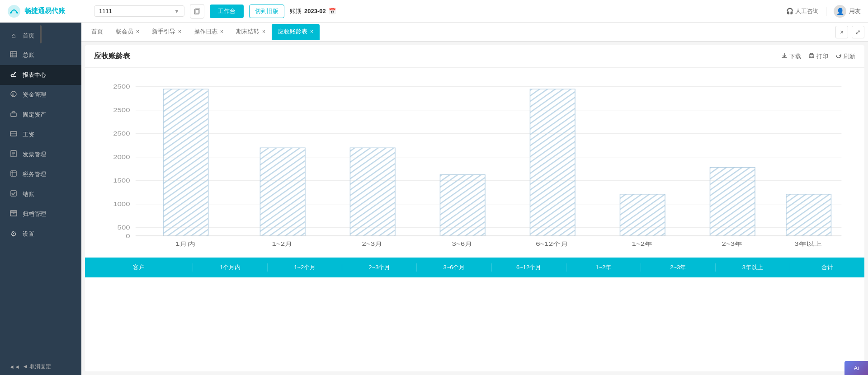  Describe the element at coordinates (732, 244) in the screenshot. I see `svg-text: 2~3年` at that location.